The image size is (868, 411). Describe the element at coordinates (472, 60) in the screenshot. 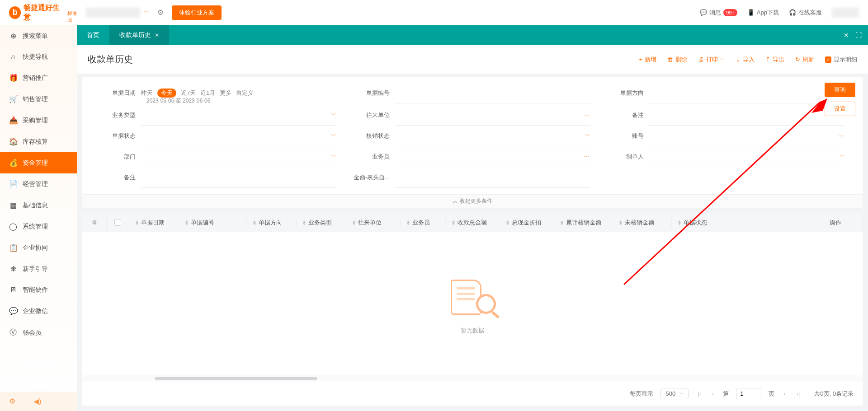

I see `page-header: 收款单历史 +新增 🗑删除 🖨打印﹀ ⤓导入 ⤒导出 ↻刷新 ✓显示明细` at that location.